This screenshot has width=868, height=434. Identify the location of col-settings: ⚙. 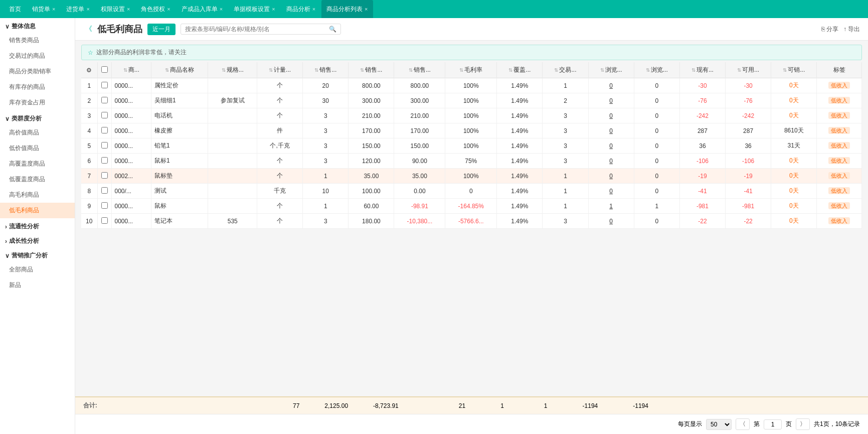
(89, 70).